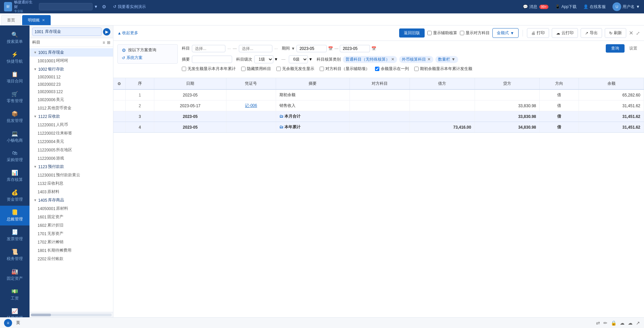 The height and width of the screenshot is (328, 644). What do you see at coordinates (71, 242) in the screenshot?
I see `tree-item-1702: 1702 累计摊销` at bounding box center [71, 242].